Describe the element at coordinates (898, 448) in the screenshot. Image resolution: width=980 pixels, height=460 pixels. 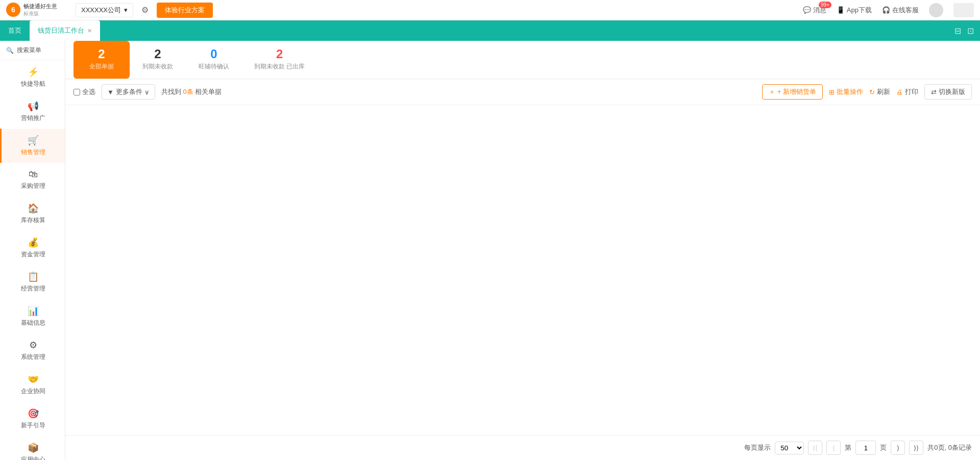
I see `next-page-button: ⟩` at that location.